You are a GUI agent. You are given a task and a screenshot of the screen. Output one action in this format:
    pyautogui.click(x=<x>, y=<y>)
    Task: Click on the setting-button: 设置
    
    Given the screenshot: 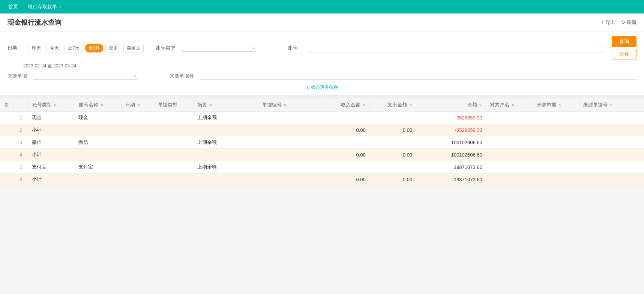 What is the action you would take?
    pyautogui.click(x=624, y=54)
    